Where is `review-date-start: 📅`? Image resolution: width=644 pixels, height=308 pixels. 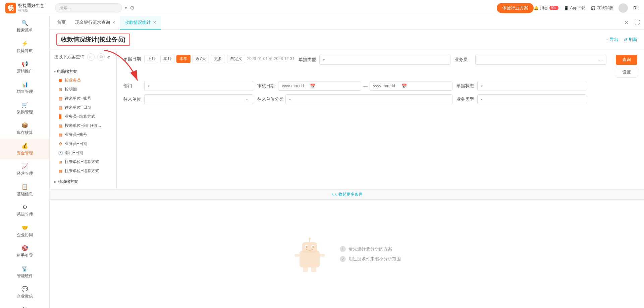
review-date-start: 📅 is located at coordinates (319, 86).